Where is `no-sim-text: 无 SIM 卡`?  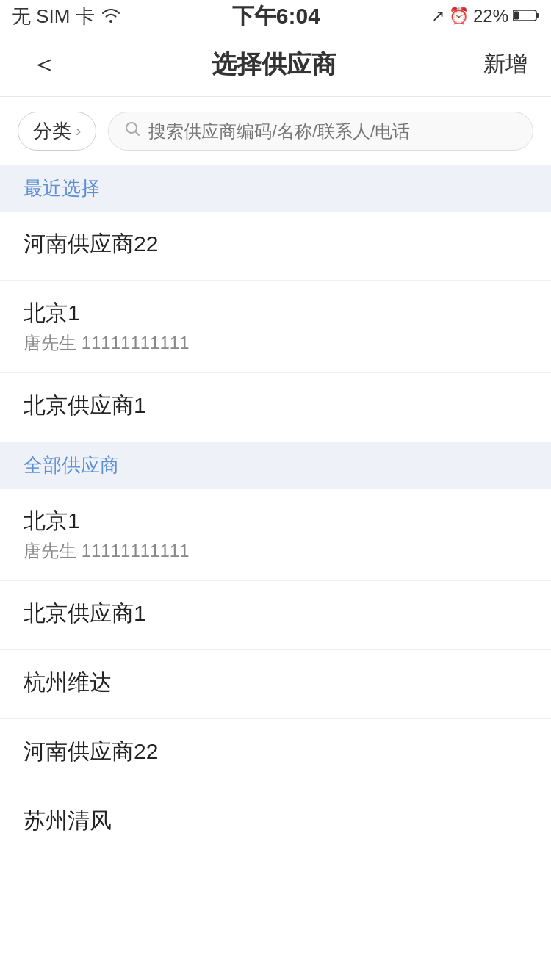 no-sim-text: 无 SIM 卡 is located at coordinates (53, 16).